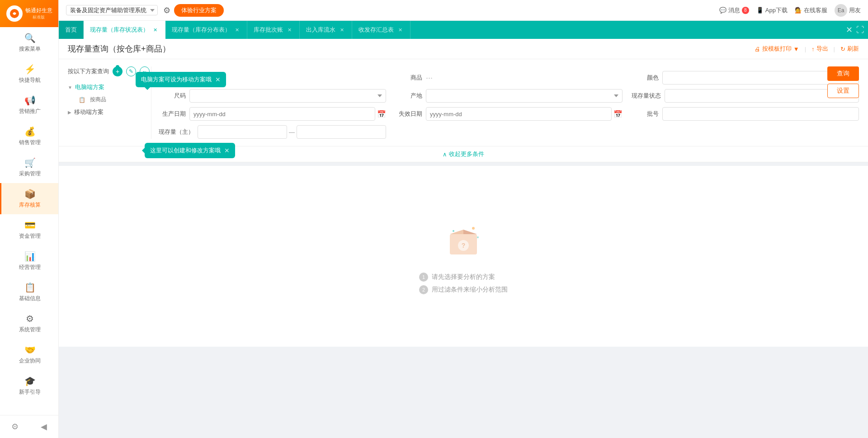  I want to click on tab-inout-flow: 出入库流水 ✕, so click(326, 30).